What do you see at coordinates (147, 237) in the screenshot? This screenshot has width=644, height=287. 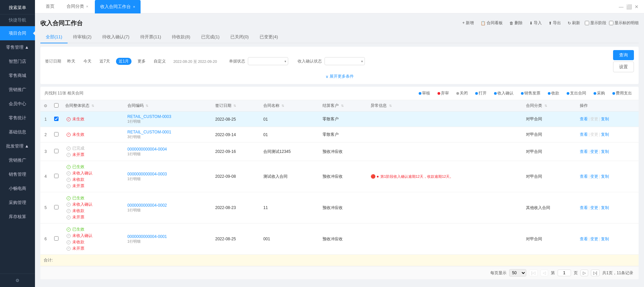 I see `contract-code-link: 0000000000004-0001` at bounding box center [147, 237].